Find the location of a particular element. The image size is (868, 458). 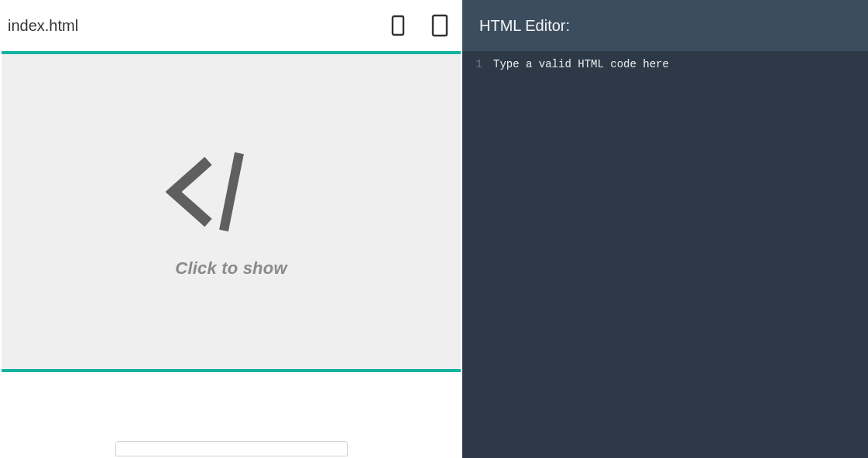

topbar-icons is located at coordinates (423, 26).